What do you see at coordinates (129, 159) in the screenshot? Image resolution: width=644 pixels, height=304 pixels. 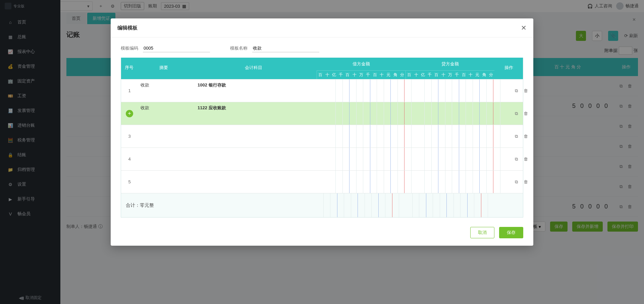 I see `row-index: 4` at bounding box center [129, 159].